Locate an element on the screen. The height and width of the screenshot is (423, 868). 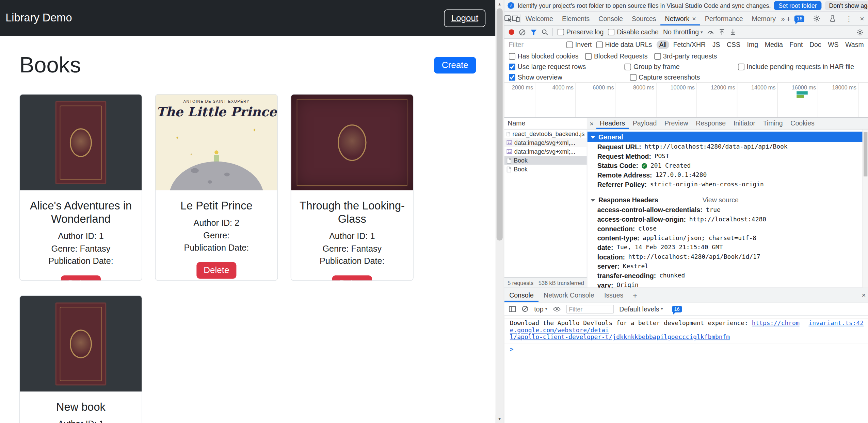
inspect-element-icon is located at coordinates (509, 18).